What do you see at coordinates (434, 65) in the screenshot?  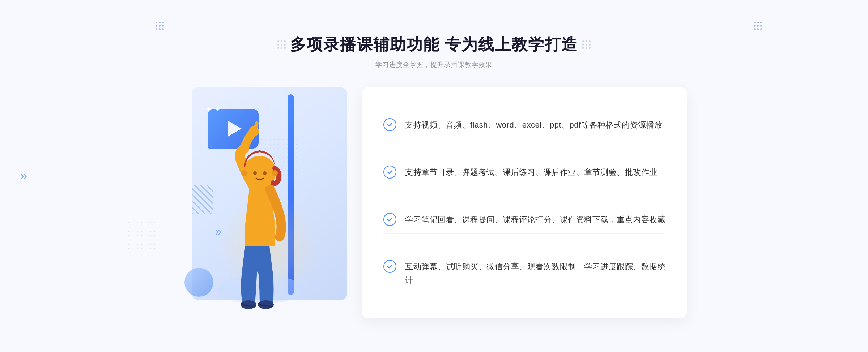 I see `page-subtitle: 学习进度全掌握，提升录播课教学效果` at bounding box center [434, 65].